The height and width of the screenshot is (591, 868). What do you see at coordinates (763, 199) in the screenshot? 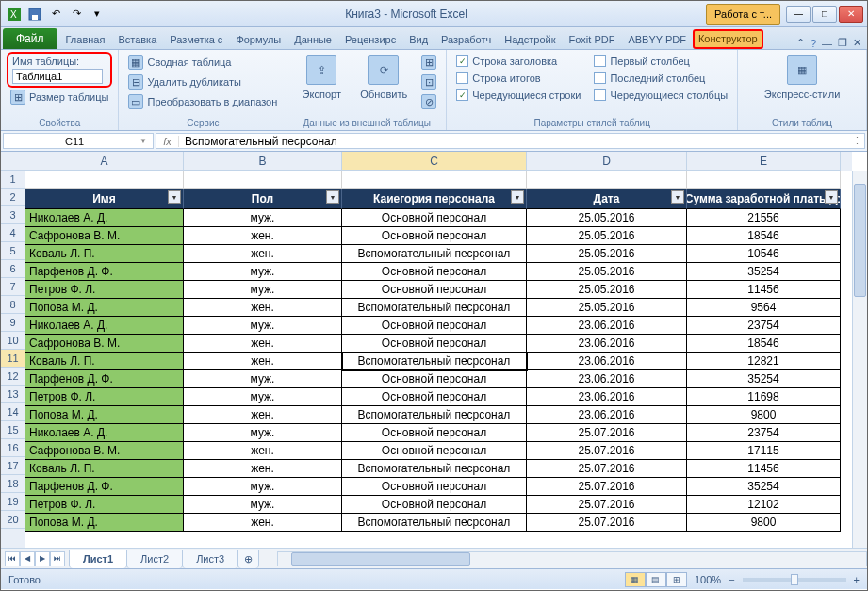
I see `table-header-cell: Сумма заработной платы, р▼` at bounding box center [763, 199].